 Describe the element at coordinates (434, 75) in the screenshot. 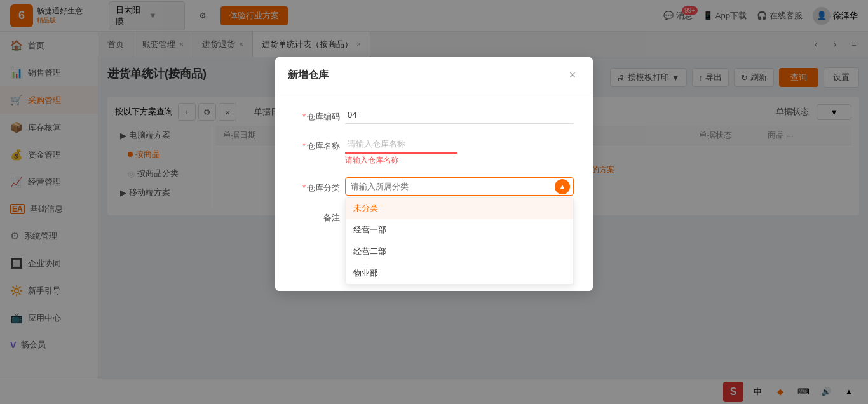

I see `modal-header: 新增仓库 ×` at that location.